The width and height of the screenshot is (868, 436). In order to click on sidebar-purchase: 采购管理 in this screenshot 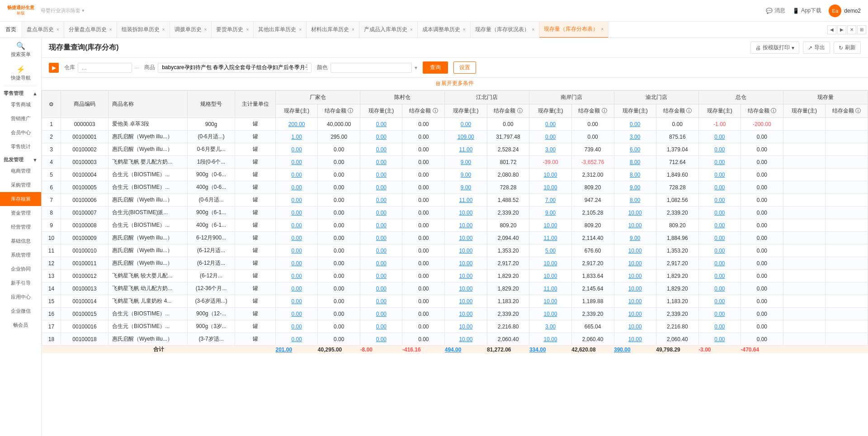, I will do `click(21, 185)`.